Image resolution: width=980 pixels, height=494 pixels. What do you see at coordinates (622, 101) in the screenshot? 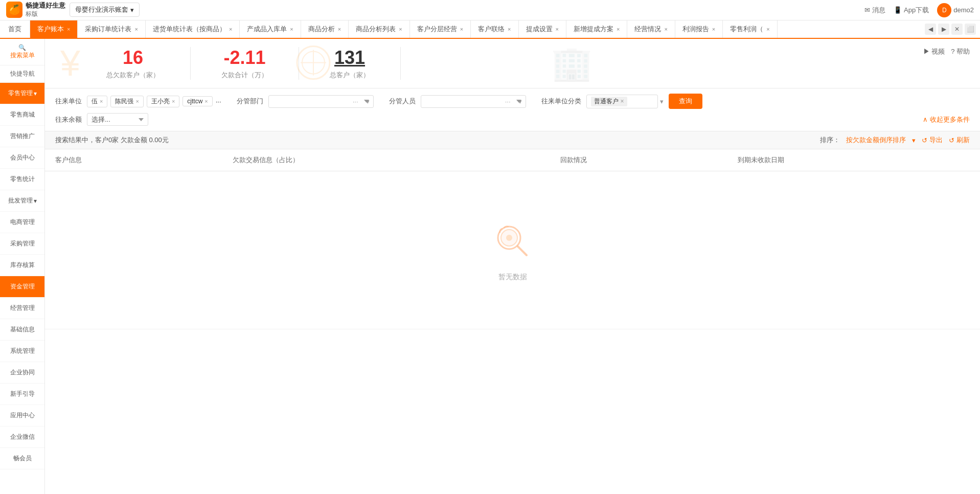
I see `classification-tags-container: 普通客户 ×` at bounding box center [622, 101].